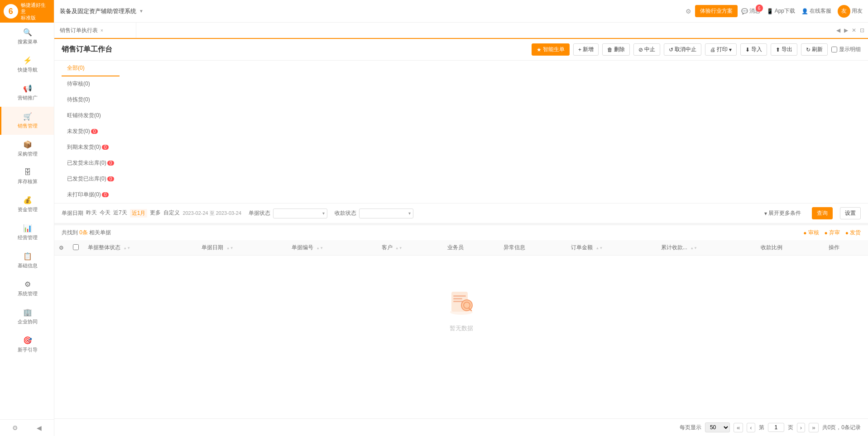 The width and height of the screenshot is (868, 436). What do you see at coordinates (102, 31) in the screenshot?
I see `tab-close-icon: ×` at bounding box center [102, 31].